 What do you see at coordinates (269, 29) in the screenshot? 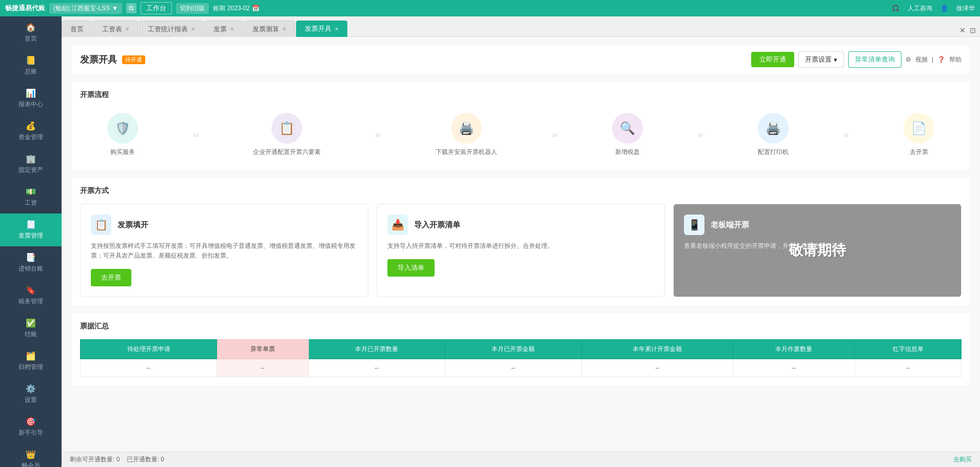
I see `tab-发票测算: 发票测算✕` at bounding box center [269, 29].